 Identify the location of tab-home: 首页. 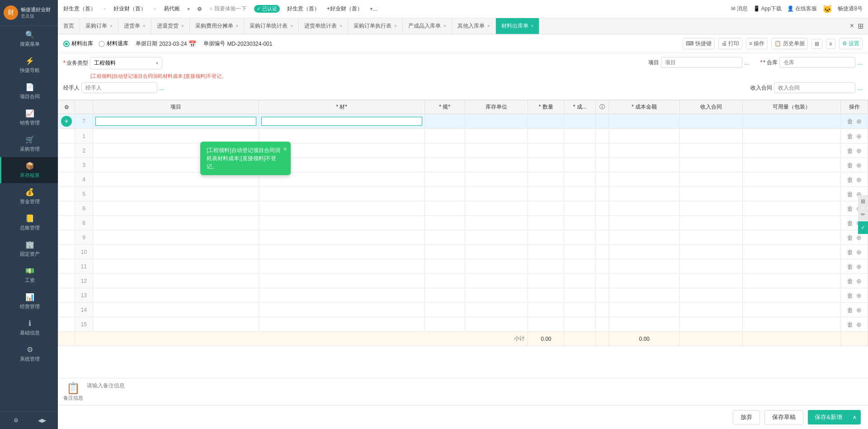
(69, 26).